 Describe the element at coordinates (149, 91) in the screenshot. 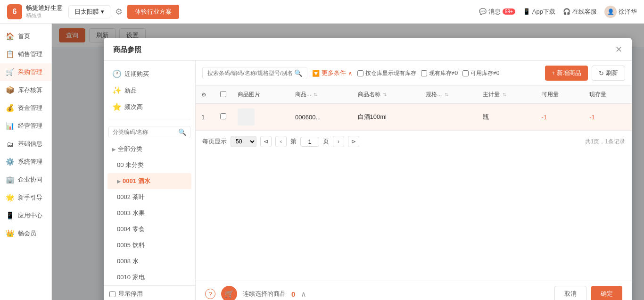

I see `quick-item-new: ✨ 新品` at that location.